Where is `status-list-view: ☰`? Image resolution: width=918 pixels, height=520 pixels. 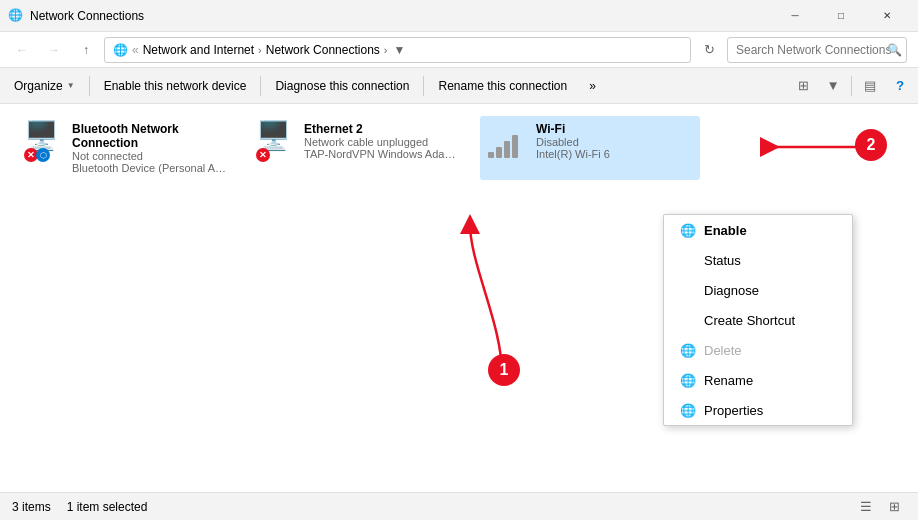 status-list-view: ☰ is located at coordinates (866, 507).